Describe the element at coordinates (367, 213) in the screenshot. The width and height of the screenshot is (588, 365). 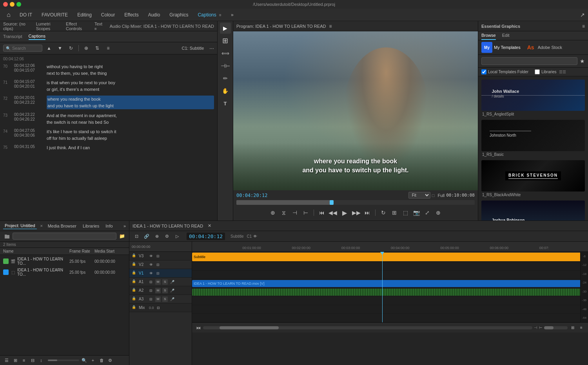
I see `go-to-out-button: ⏭` at that location.